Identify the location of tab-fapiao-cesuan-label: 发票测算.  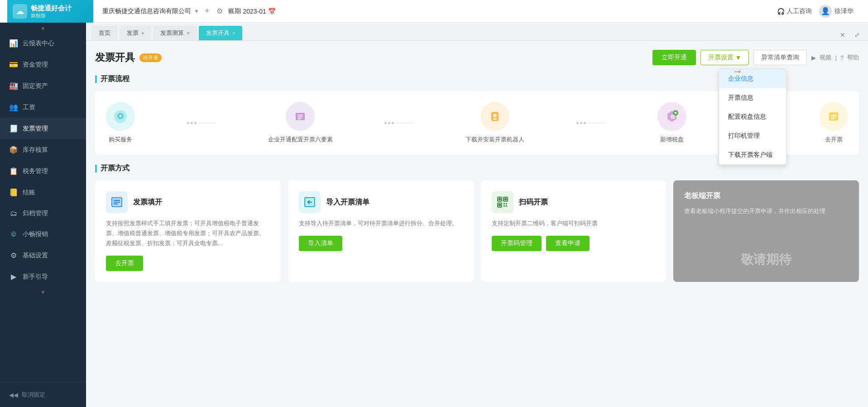
(172, 33).